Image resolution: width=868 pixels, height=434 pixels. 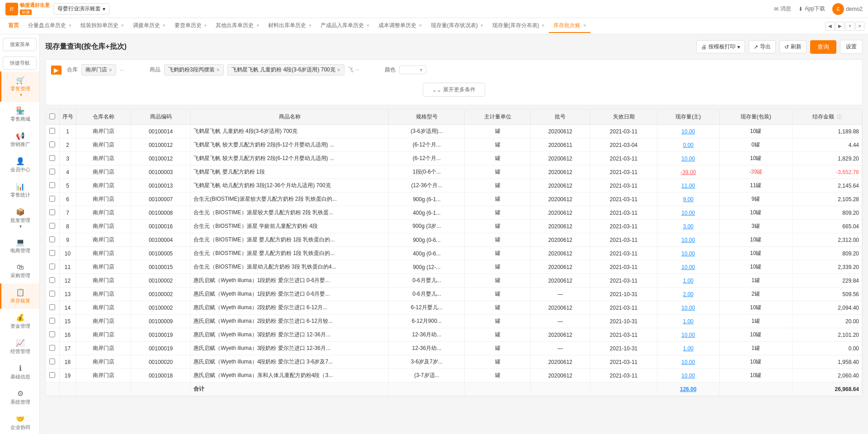 I want to click on sidebar-item-system: ⚙ 系统管理, so click(x=20, y=397).